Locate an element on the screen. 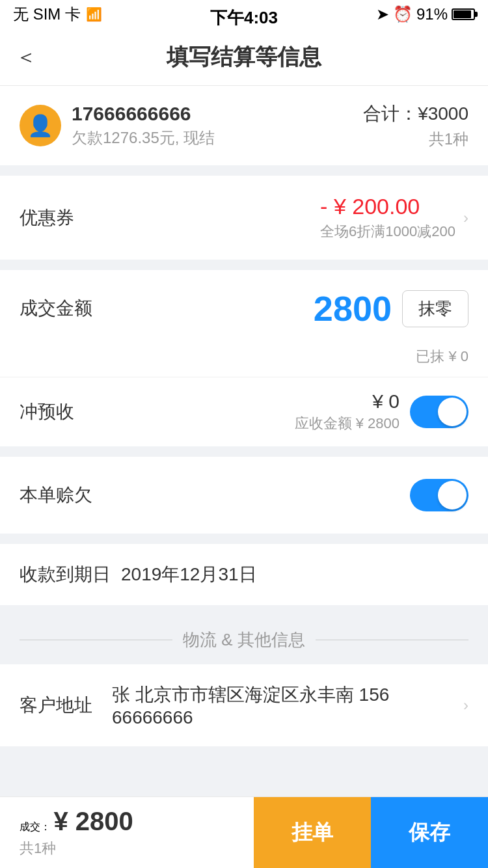  debt-label: 本单赊欠 is located at coordinates (56, 495).